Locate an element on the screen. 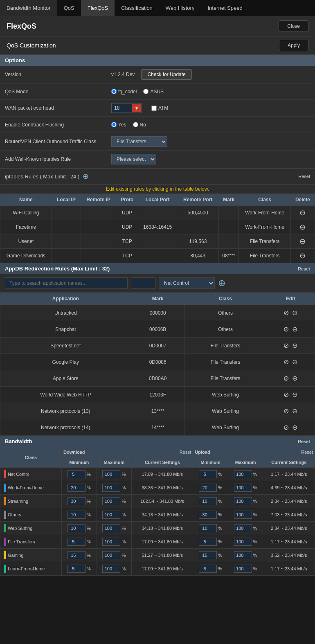 The image size is (315, 644). nav-classification: Classification is located at coordinates (137, 8).